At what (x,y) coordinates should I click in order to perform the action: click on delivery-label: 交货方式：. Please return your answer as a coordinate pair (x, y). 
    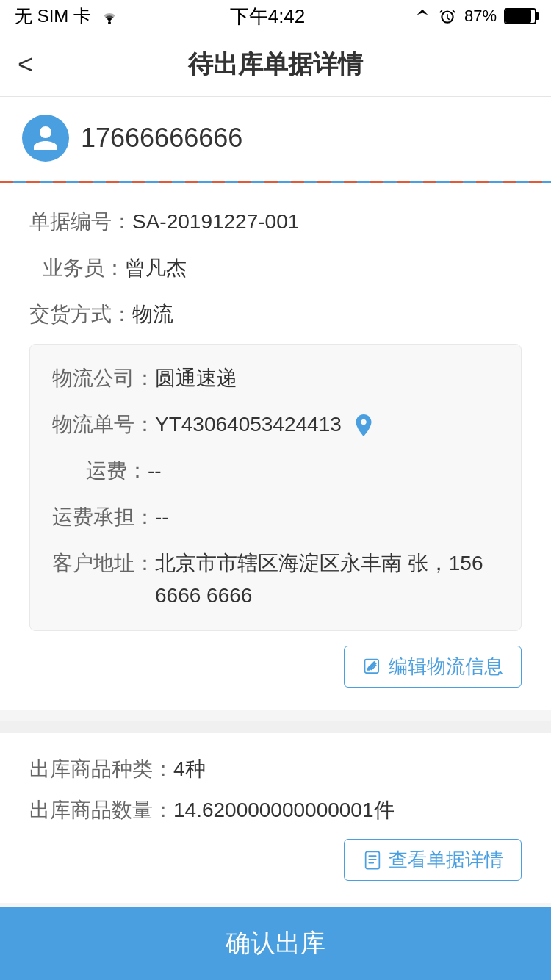
    Looking at the image, I should click on (81, 314).